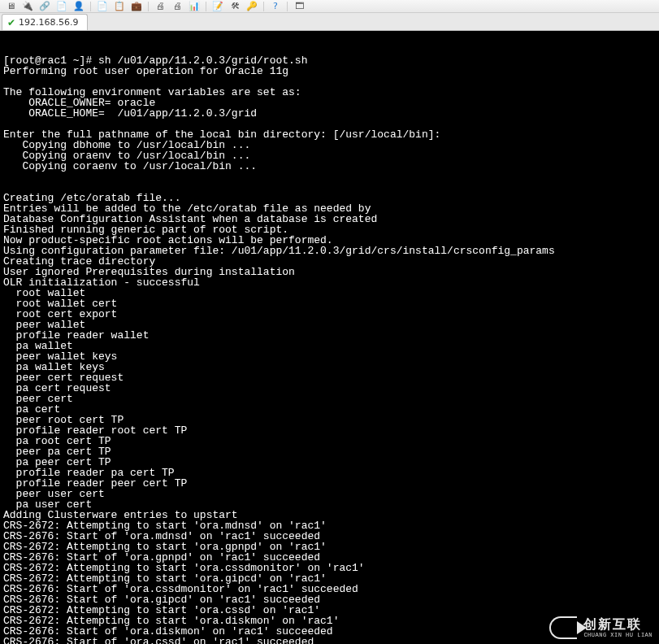  I want to click on check-icon: ✔, so click(11, 23).